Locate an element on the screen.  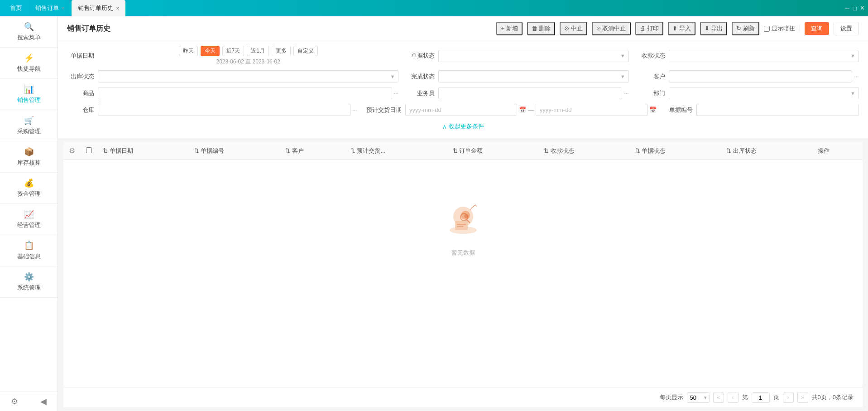
page-title: 销售订单历史 is located at coordinates (89, 29).